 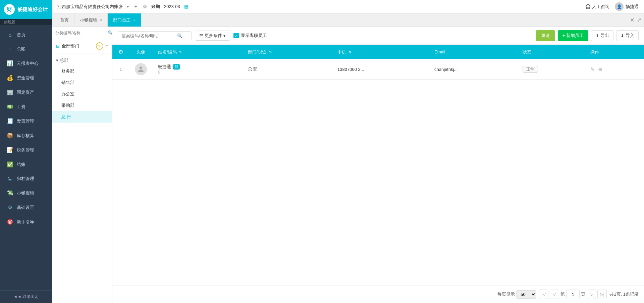 What do you see at coordinates (573, 294) in the screenshot?
I see `page-nav: |◁ ◁ 第 页 ▷ ▷|` at bounding box center [573, 294].